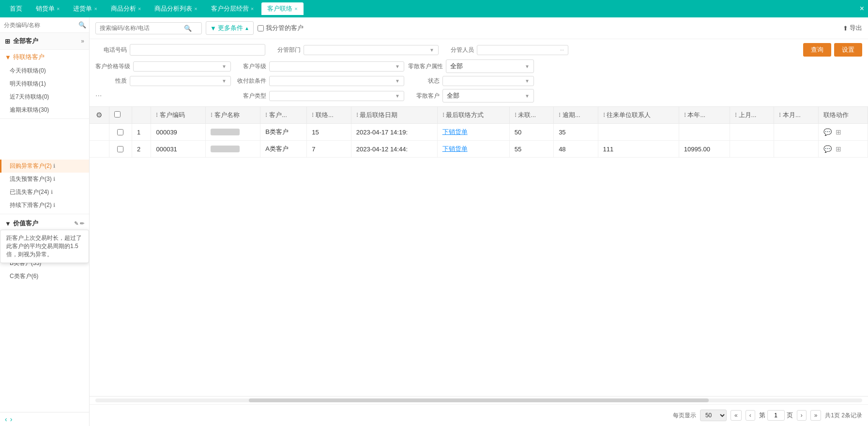 The image size is (868, 426). I want to click on row1-message-icon: 💬, so click(828, 132).